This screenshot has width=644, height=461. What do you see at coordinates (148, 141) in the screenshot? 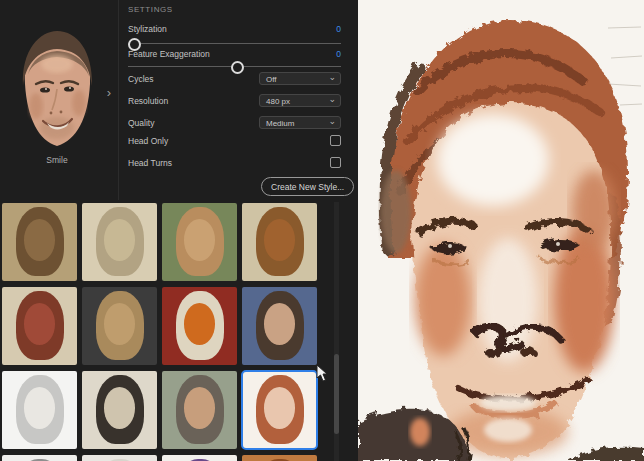
I see `head-only-label: Head Only` at bounding box center [148, 141].